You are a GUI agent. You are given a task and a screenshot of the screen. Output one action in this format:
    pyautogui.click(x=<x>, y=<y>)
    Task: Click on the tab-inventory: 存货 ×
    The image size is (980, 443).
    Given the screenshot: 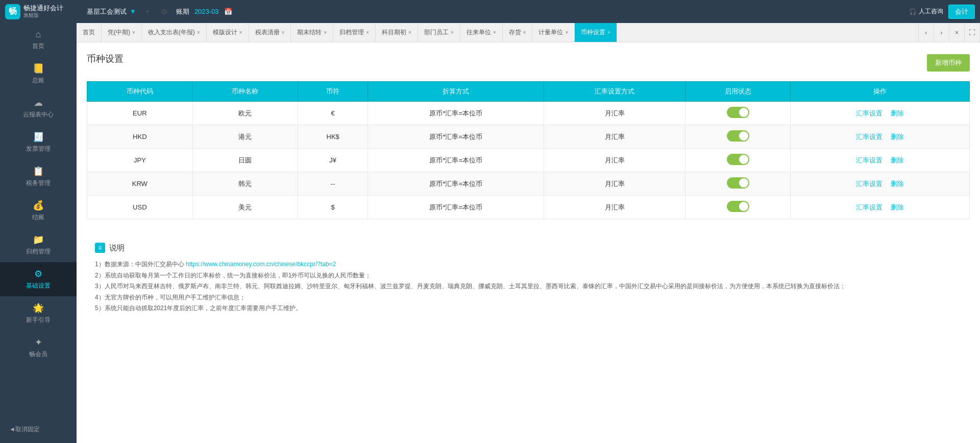 What is the action you would take?
    pyautogui.click(x=518, y=33)
    